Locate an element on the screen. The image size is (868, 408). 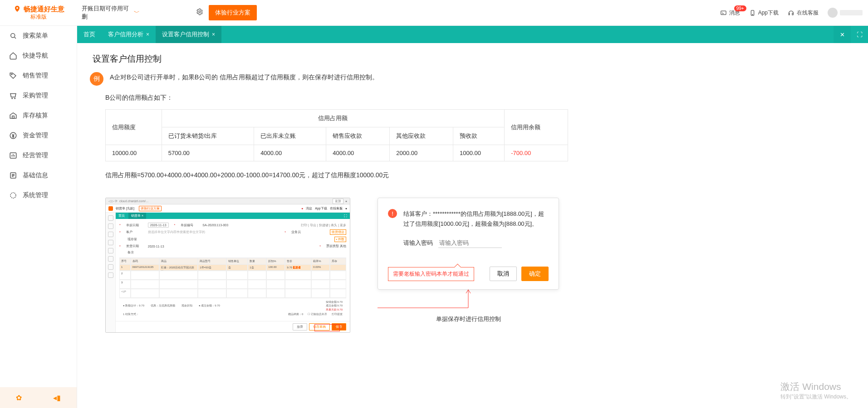
sidebar-item-system: 系统管理 is located at coordinates (38, 195).